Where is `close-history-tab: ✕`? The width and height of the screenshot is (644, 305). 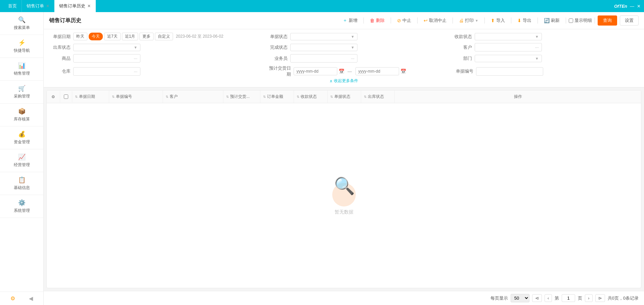 close-history-tab: ✕ is located at coordinates (89, 6).